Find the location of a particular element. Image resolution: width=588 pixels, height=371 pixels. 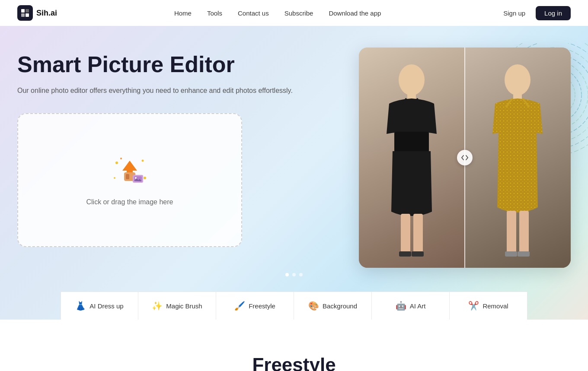

preview-after is located at coordinates (518, 158).